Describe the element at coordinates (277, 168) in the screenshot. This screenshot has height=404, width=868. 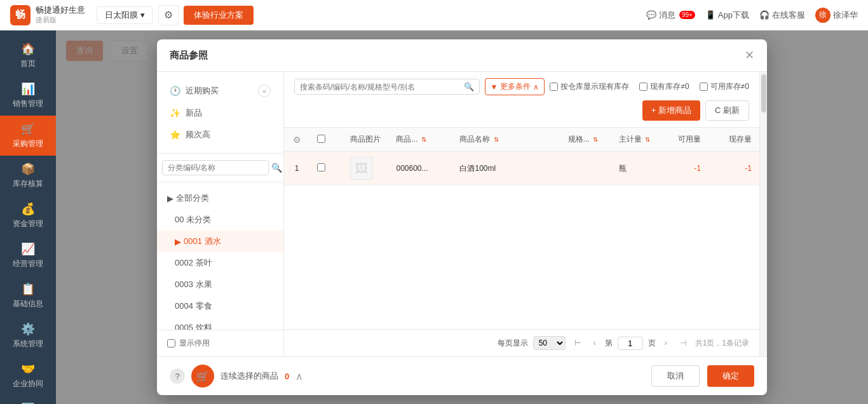
I see `category-search-icon: 🔍` at that location.